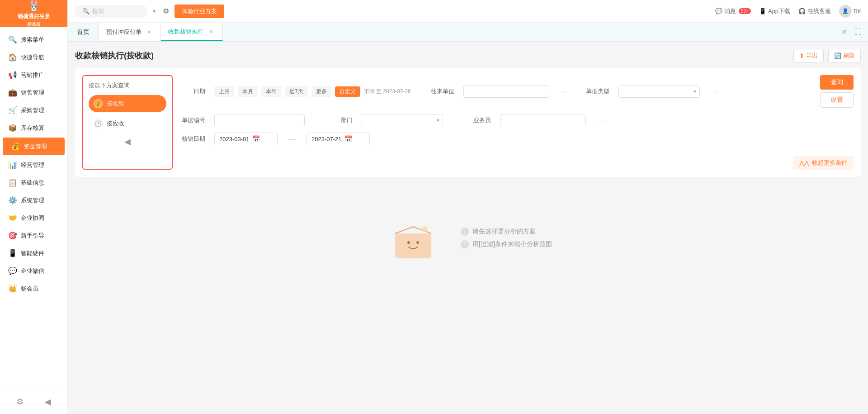 The height and width of the screenshot is (414, 868). Describe the element at coordinates (827, 56) in the screenshot. I see `page-header-actions: ⬆ 导出 🔄 刷新` at that location.